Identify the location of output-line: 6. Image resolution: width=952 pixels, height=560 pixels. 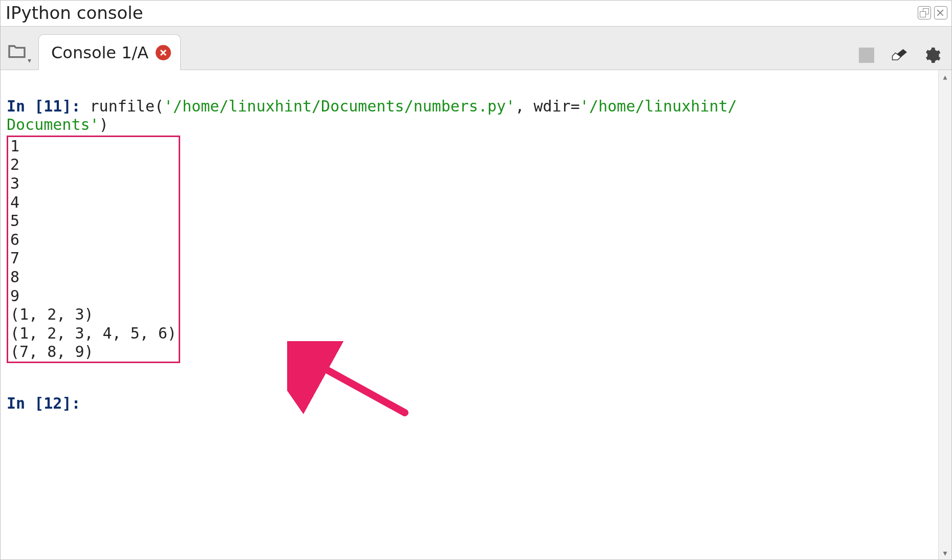
(93, 240).